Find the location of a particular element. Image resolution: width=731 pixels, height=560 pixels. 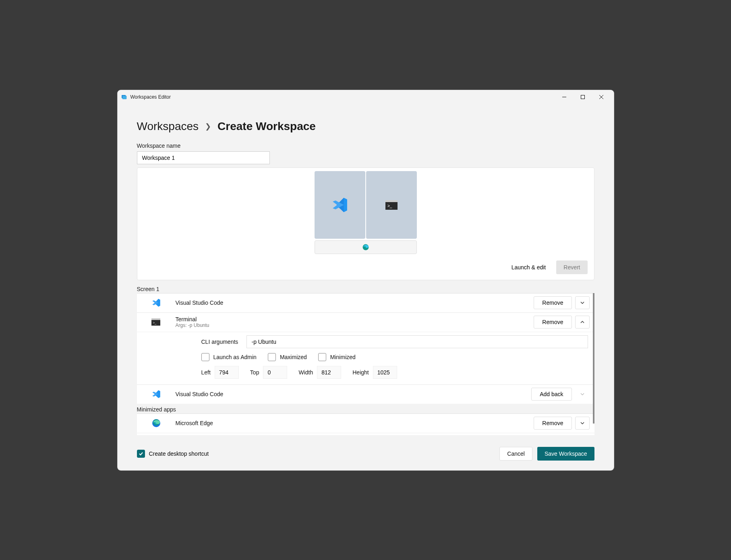

checkmark-icon is located at coordinates (141, 454).